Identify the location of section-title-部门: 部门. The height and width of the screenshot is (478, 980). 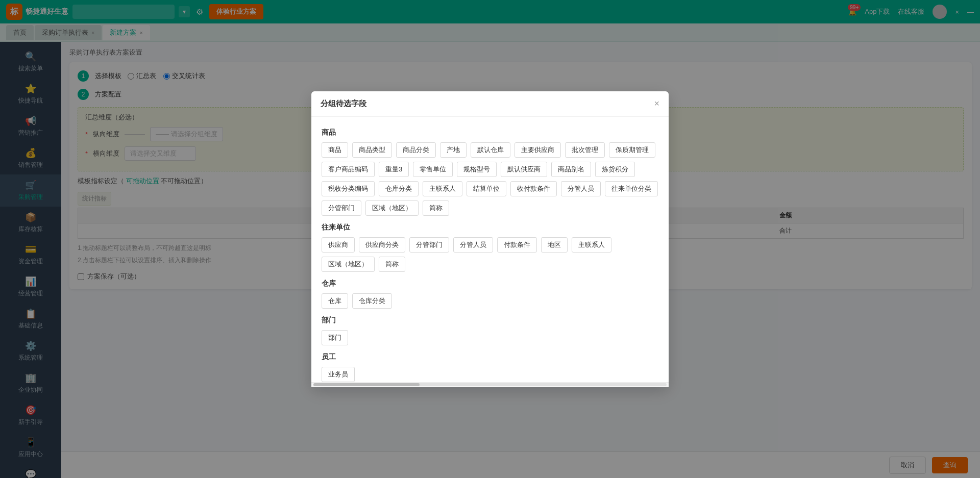
(490, 320).